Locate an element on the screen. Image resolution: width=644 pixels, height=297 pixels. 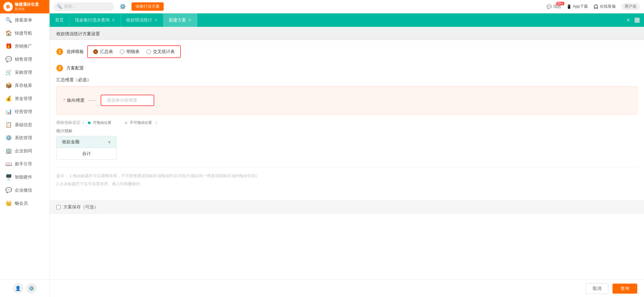
indicator-dropdown-icon: ∨ is located at coordinates (109, 142).